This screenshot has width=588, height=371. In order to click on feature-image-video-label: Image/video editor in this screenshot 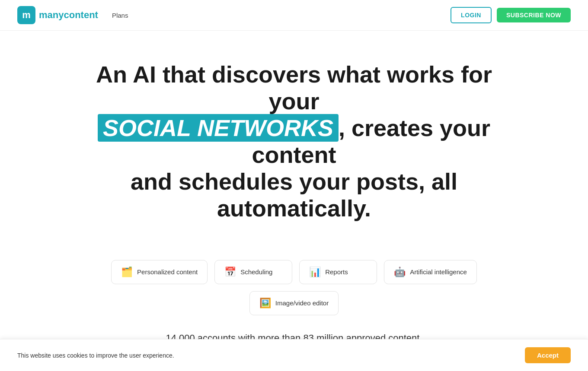, I will do `click(302, 303)`.